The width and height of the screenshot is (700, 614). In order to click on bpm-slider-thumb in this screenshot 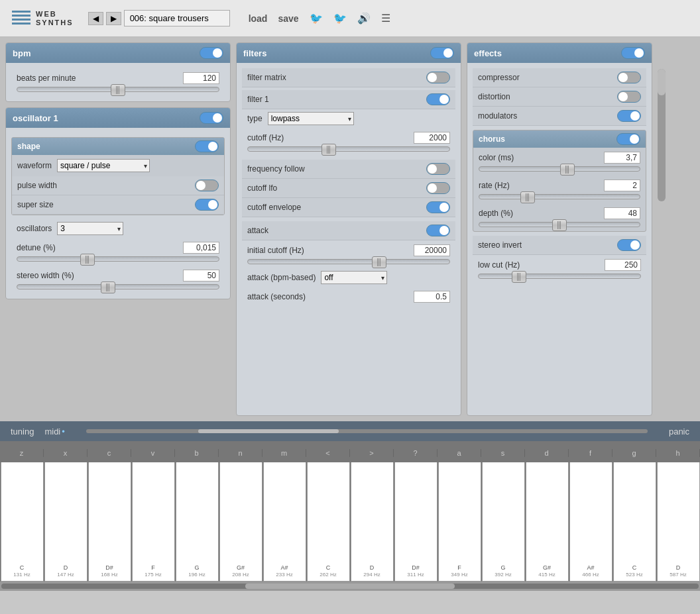, I will do `click(118, 90)`.